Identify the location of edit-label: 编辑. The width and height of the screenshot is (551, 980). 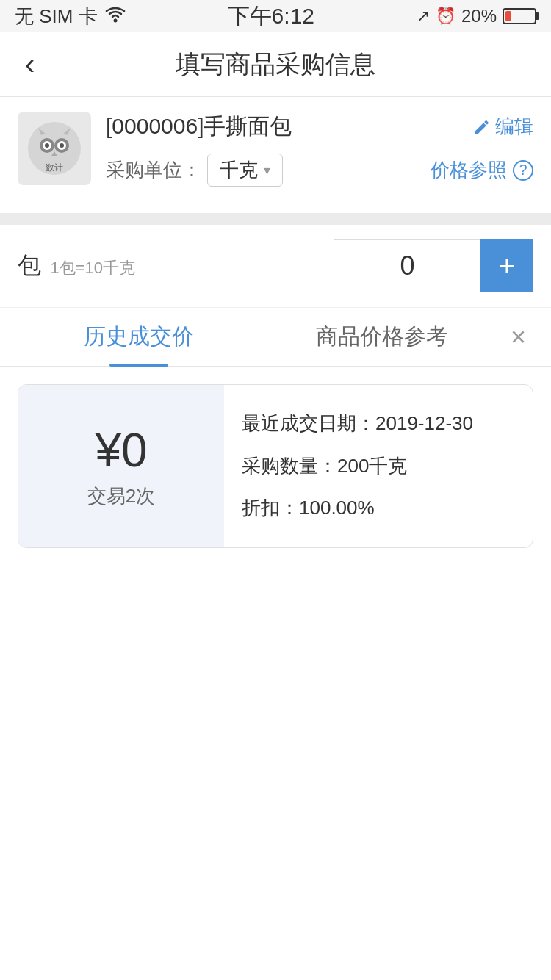
(514, 126).